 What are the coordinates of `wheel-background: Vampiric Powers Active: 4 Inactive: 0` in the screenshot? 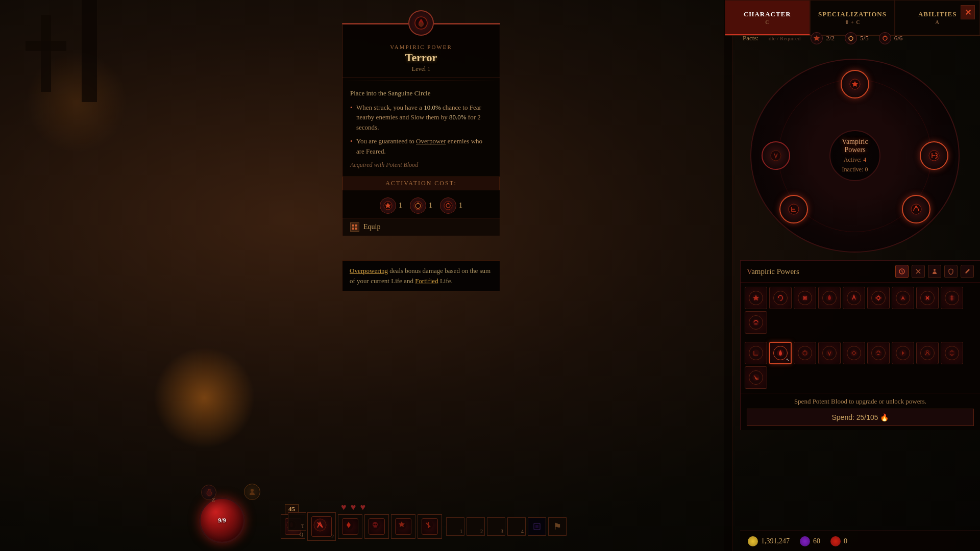 It's located at (855, 156).